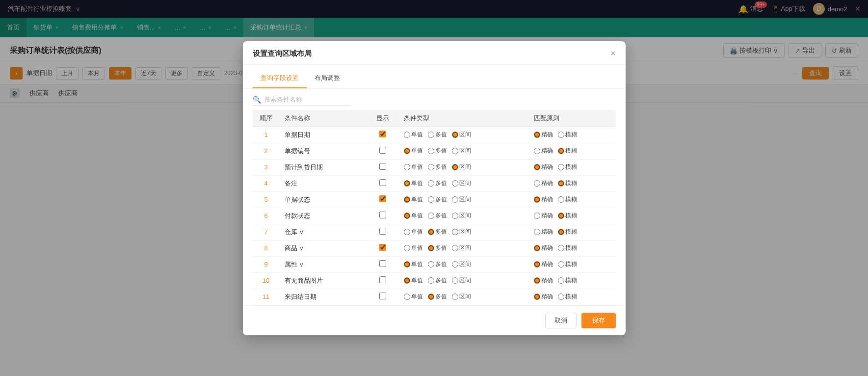 This screenshot has height=376, width=868. What do you see at coordinates (323, 199) in the screenshot?
I see `row-name: 单据状态` at bounding box center [323, 199].